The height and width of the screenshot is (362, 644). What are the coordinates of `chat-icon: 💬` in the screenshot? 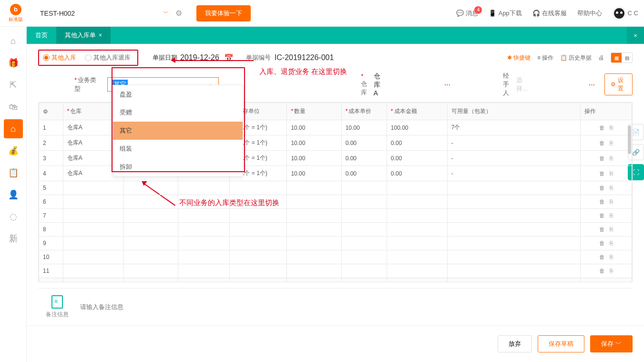 It's located at (460, 13).